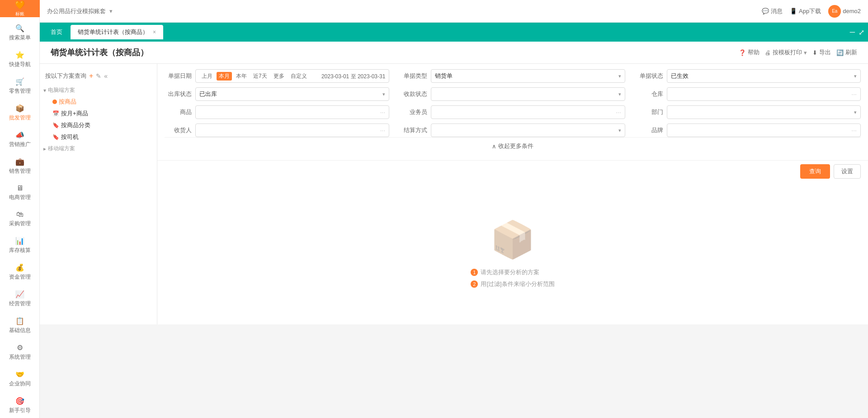 The image size is (868, 418). Describe the element at coordinates (764, 76) in the screenshot. I see `doc-status-input: 已生效 ▾` at that location.